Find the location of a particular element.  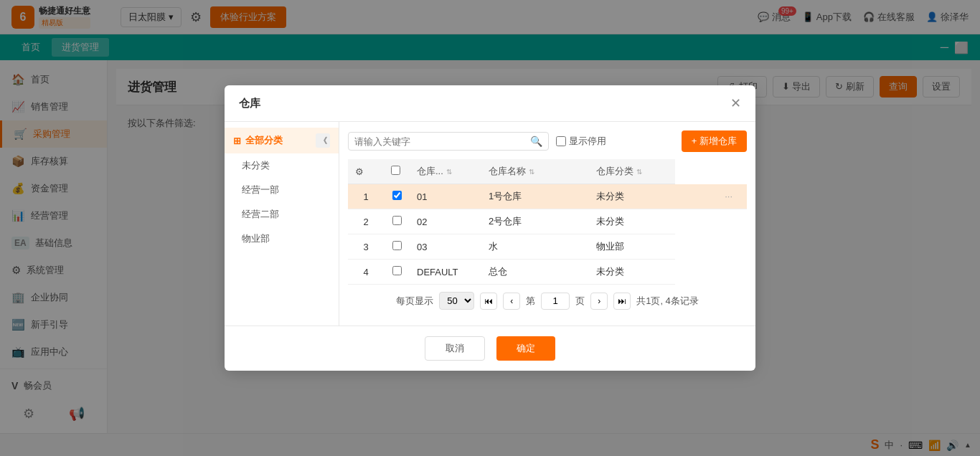

row-action: ··· is located at coordinates (711, 196).